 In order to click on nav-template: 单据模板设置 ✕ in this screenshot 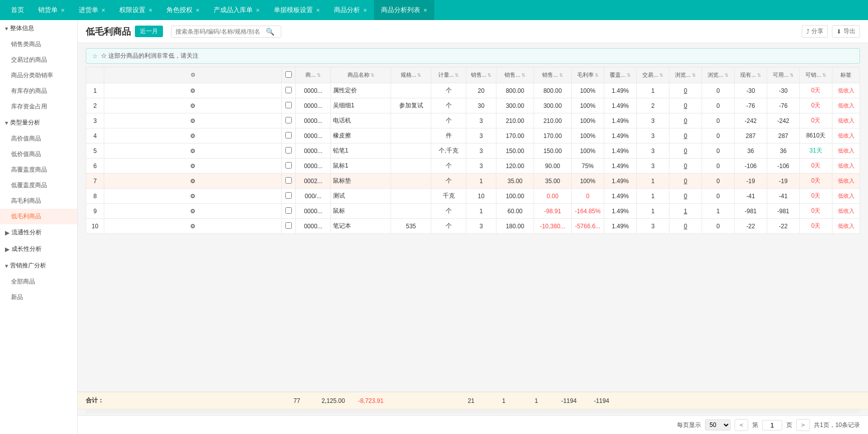, I will do `click(297, 10)`.